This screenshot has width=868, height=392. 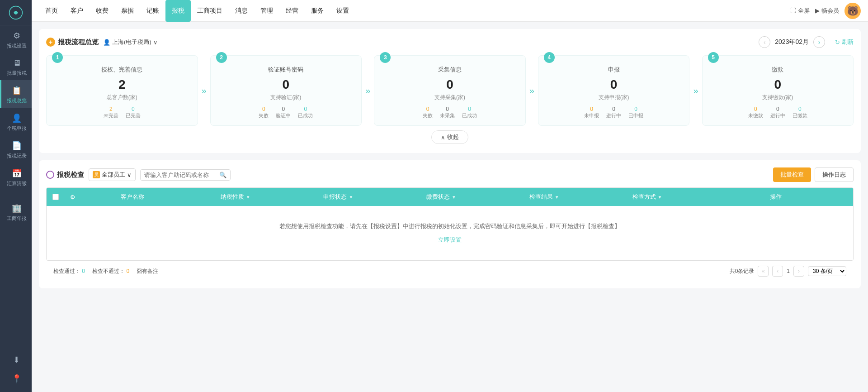 What do you see at coordinates (338, 197) in the screenshot?
I see `col-report-status-header: 申报状态 ▼` at bounding box center [338, 197].